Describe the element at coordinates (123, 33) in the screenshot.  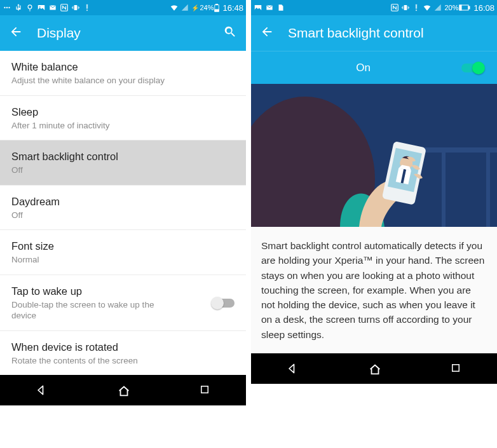
I see `appbar: Display` at that location.